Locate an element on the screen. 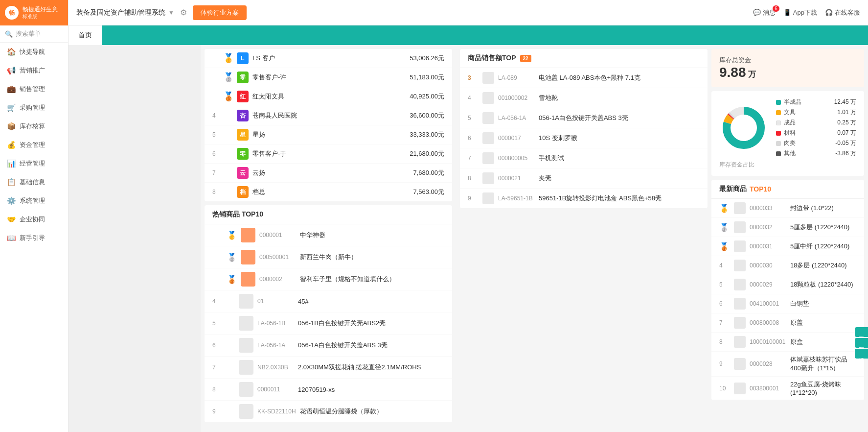  topbar: 装备及固定资产辅助管理系统 ▼ ⚙ 体验行业方案 💬 消息 6 📱 App下载 … is located at coordinates (468, 13).